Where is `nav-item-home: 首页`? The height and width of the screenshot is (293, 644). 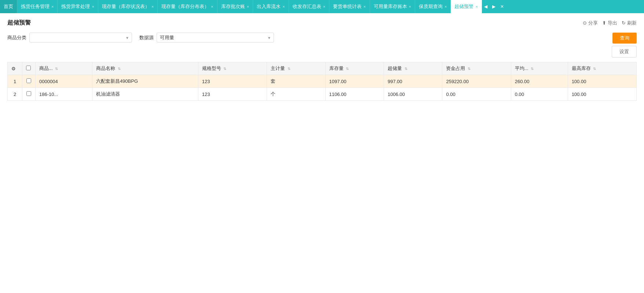 nav-item-home: 首页 is located at coordinates (9, 7).